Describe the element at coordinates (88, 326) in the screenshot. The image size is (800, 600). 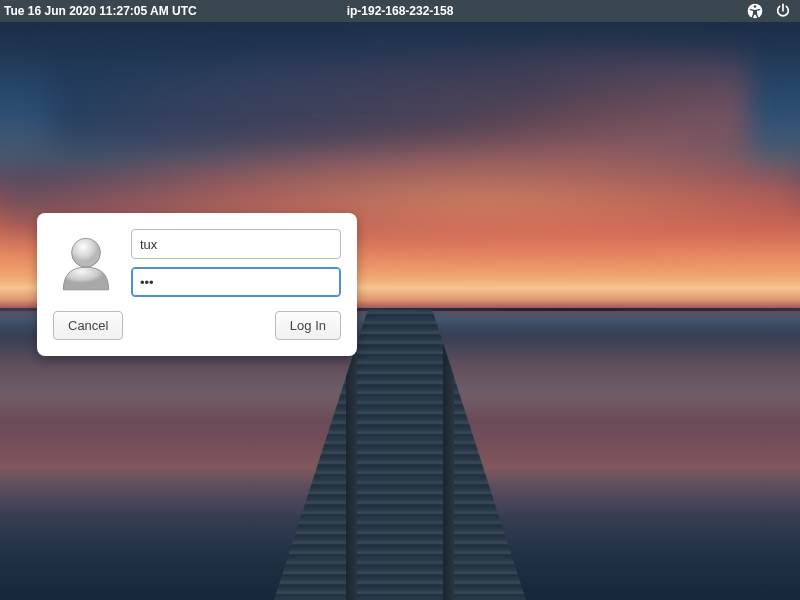
I see `cancel-button: Cancel` at that location.